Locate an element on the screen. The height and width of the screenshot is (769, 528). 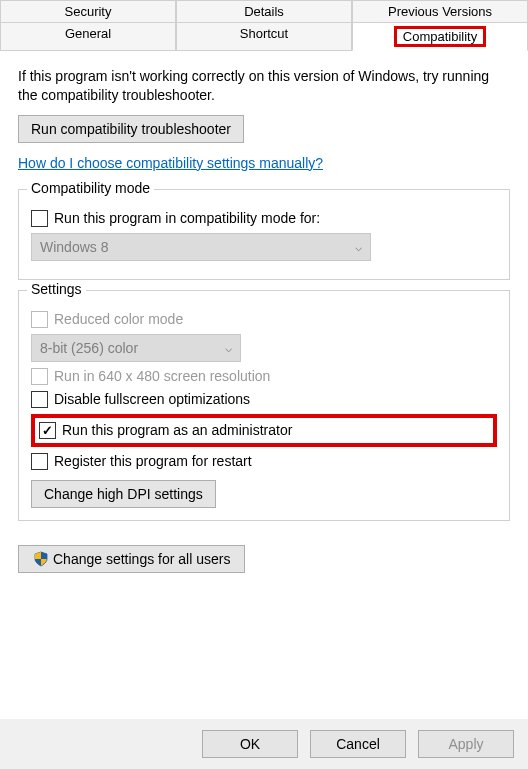
color-mode-select-value: 8-bit (256) color is located at coordinates (89, 348).